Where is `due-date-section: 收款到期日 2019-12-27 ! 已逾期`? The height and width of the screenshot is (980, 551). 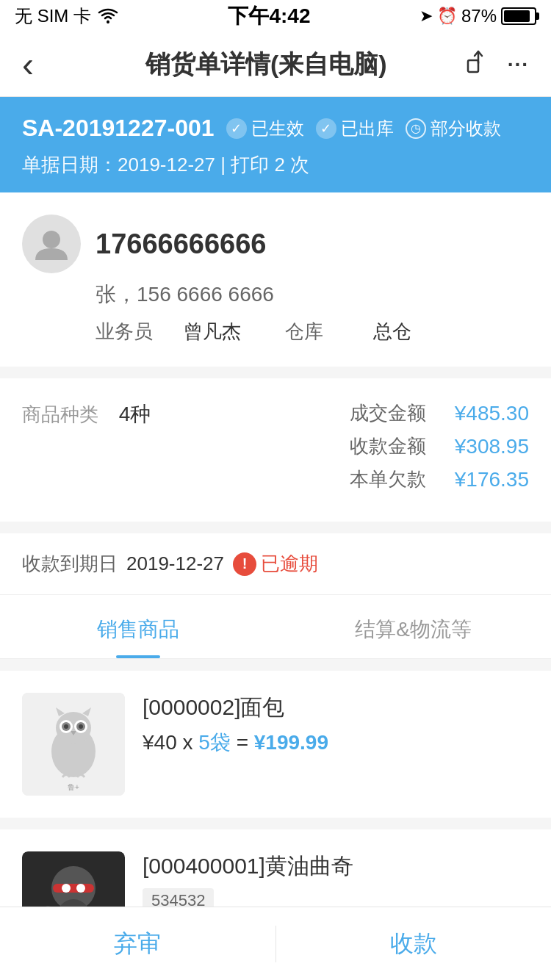
due-date-section: 收款到期日 2019-12-27 ! 已逾期 is located at coordinates (276, 564).